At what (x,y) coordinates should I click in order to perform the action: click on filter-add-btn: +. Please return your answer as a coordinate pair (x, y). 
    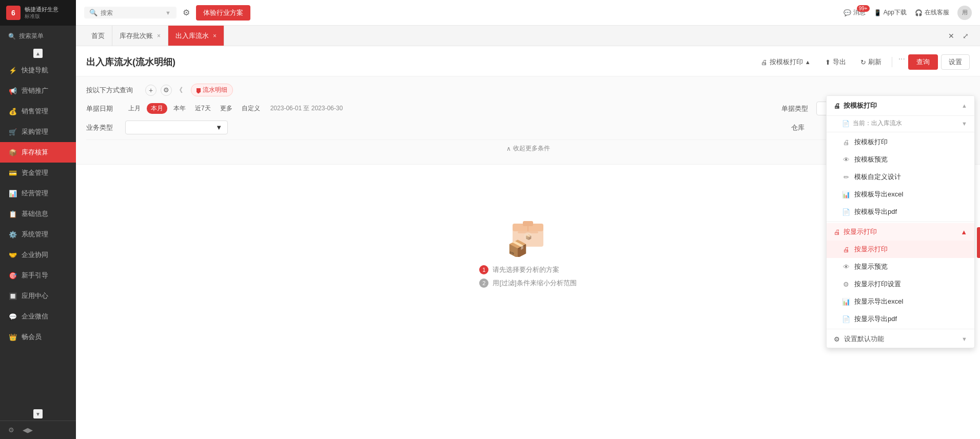
    Looking at the image, I should click on (151, 90).